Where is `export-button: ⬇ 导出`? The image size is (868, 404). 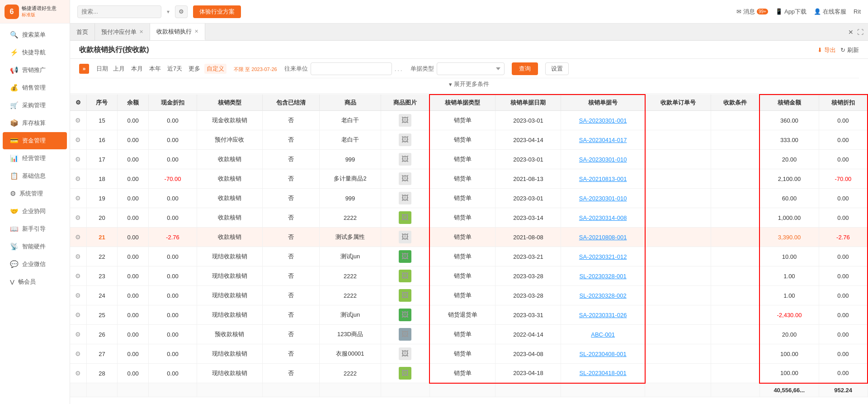
export-button: ⬇ 导出 is located at coordinates (826, 50).